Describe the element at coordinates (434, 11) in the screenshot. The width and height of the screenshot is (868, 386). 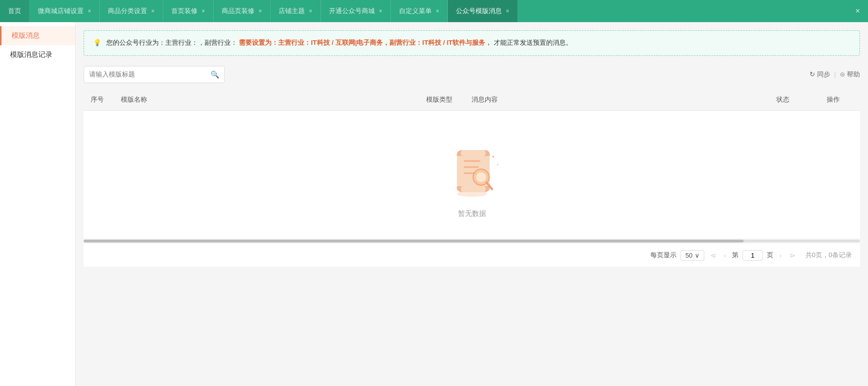
I see `top-nav-bar: 首页微商城店铺设置×商品分类设置×首页装修×商品页装修×店铺主题×开通公众号商城…` at that location.